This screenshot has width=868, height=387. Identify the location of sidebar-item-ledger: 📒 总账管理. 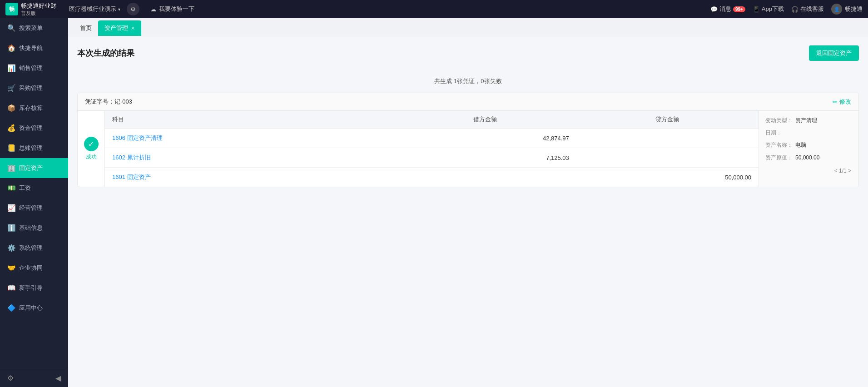
(34, 148).